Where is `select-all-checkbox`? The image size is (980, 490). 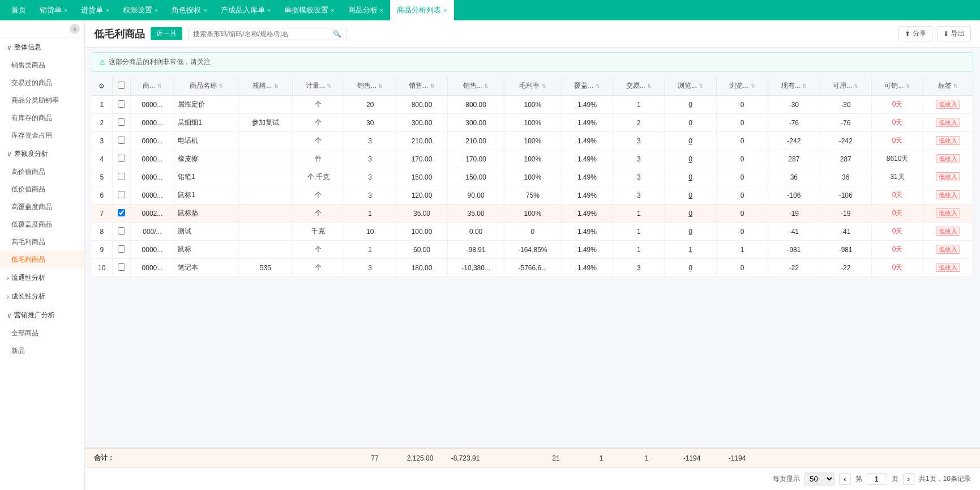 select-all-checkbox is located at coordinates (121, 85).